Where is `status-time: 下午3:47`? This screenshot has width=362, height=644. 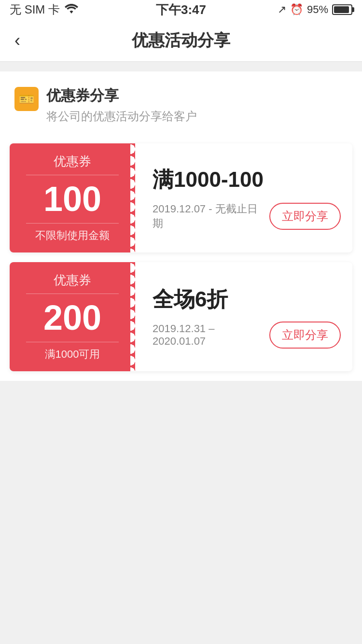 status-time: 下午3:47 is located at coordinates (181, 10).